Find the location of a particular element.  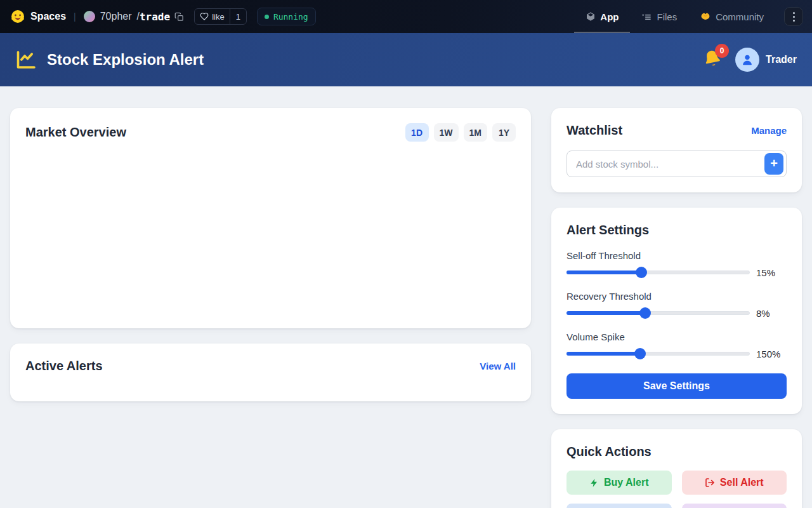

volume-spike-slider is located at coordinates (658, 354).